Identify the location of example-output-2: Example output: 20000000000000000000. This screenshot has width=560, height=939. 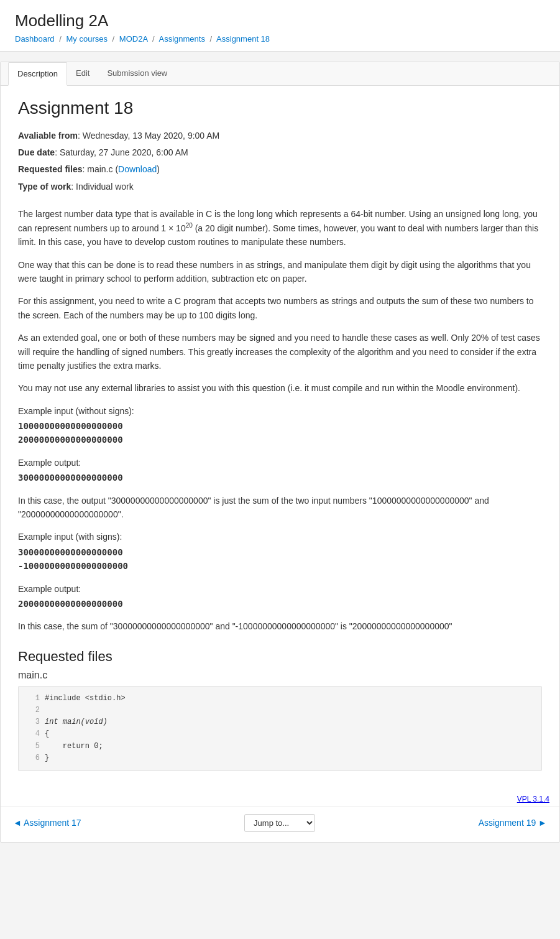
(280, 597).